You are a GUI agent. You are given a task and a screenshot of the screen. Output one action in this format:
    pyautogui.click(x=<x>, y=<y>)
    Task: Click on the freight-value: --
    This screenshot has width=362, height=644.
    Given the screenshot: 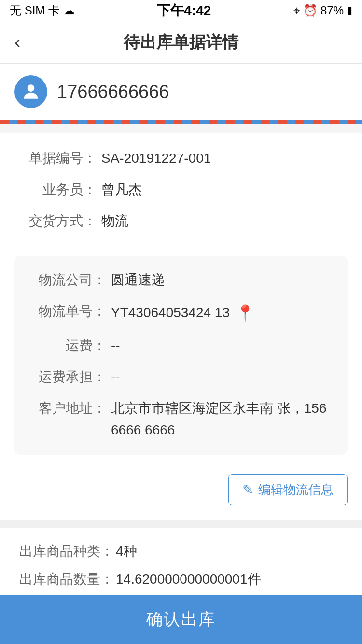 What is the action you would take?
    pyautogui.click(x=222, y=346)
    